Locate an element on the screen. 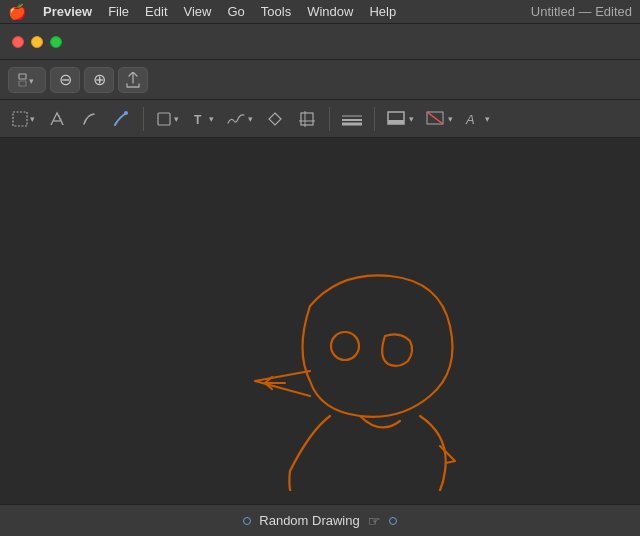 This screenshot has height=536, width=640. sign-tool: ▾ is located at coordinates (240, 119).